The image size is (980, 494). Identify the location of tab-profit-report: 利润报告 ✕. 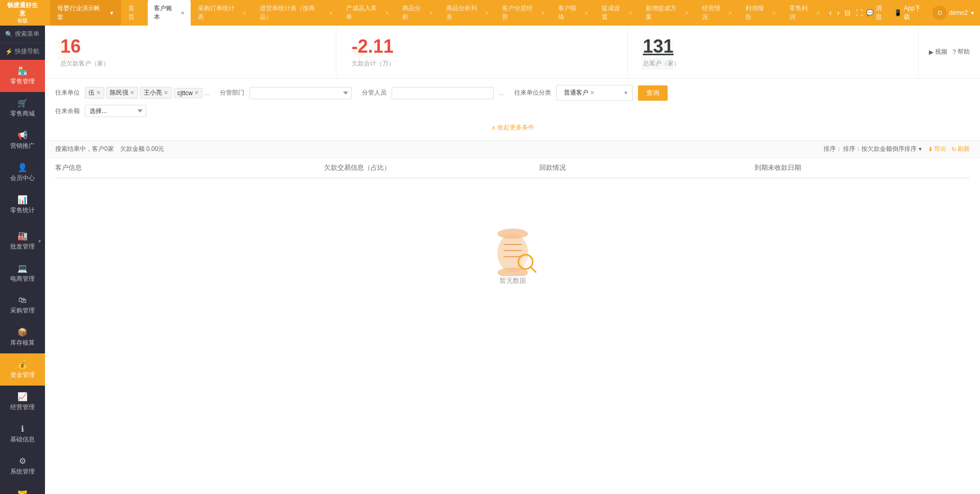
(761, 13).